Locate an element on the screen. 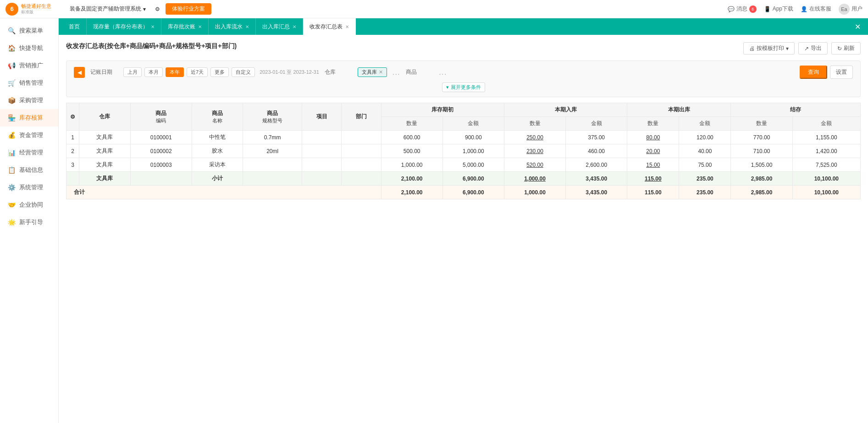  footer-label: 合计 is located at coordinates (224, 192).